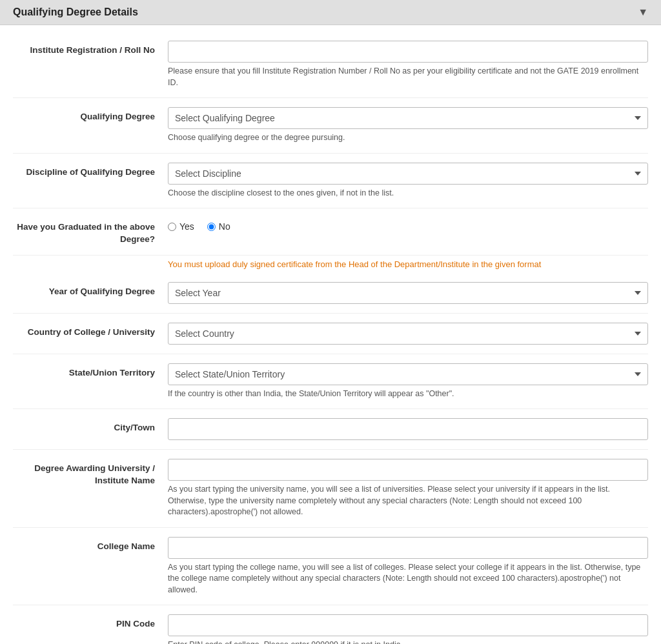 The width and height of the screenshot is (661, 644). What do you see at coordinates (330, 382) in the screenshot?
I see `state-row: State/Union Territory Select State/Union…` at bounding box center [330, 382].